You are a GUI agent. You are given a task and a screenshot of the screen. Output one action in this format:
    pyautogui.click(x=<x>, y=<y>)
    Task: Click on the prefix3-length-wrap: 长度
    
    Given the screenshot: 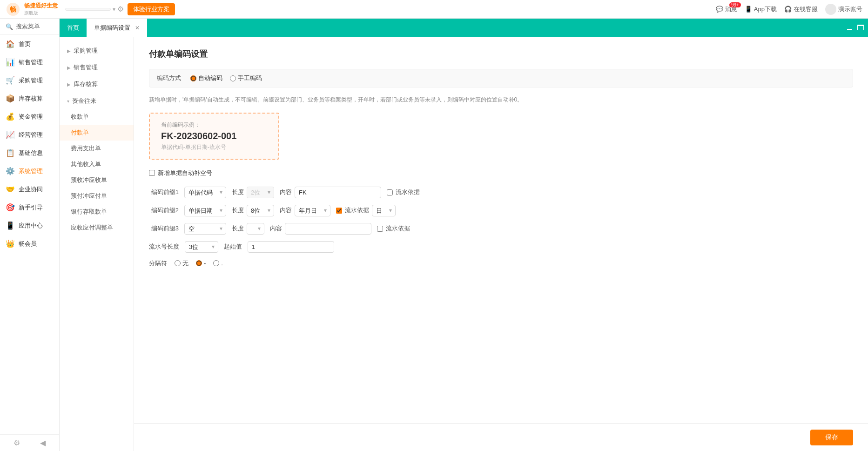 What is the action you would take?
    pyautogui.click(x=248, y=229)
    